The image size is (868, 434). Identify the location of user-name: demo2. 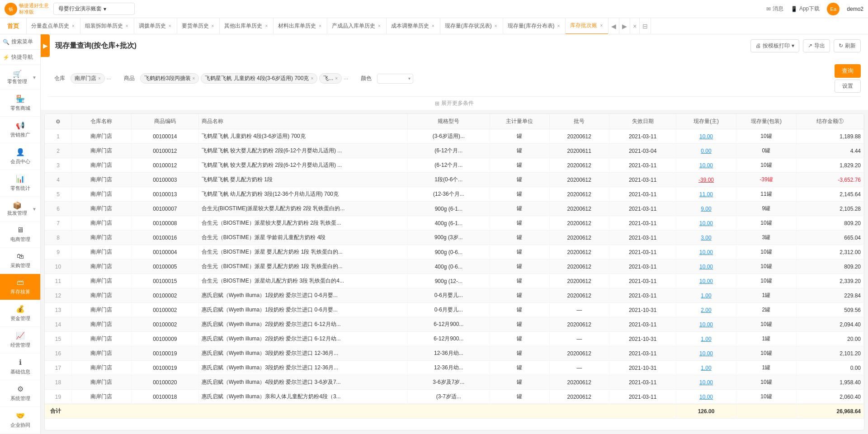
(855, 9).